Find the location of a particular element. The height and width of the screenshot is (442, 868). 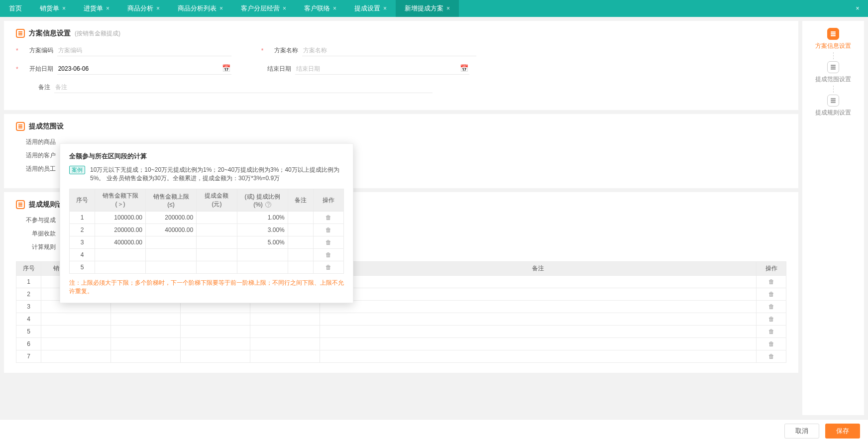

table-row: 7🗑 is located at coordinates (401, 356).